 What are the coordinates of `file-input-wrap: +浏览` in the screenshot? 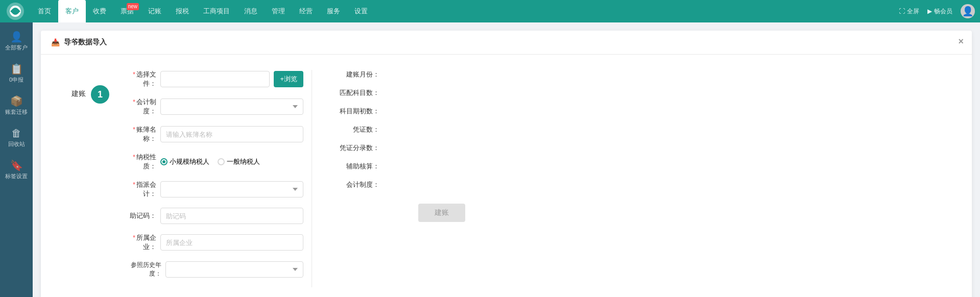 It's located at (232, 79).